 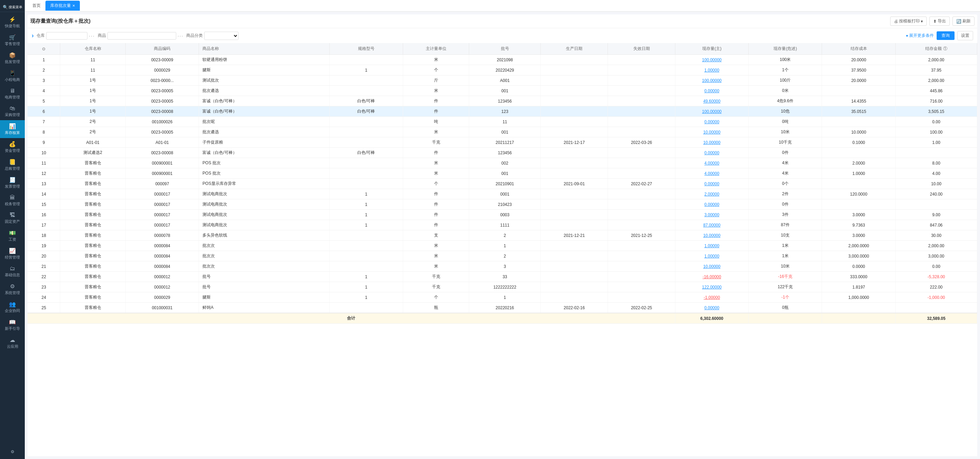 I want to click on cell-name: 软硬通用粉饼, so click(x=264, y=60).